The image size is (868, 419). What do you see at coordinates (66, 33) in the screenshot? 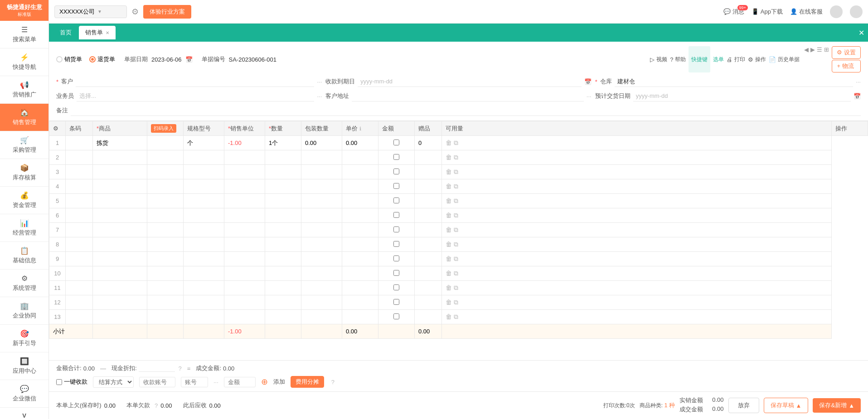
I see `tab-home: 首页` at bounding box center [66, 33].